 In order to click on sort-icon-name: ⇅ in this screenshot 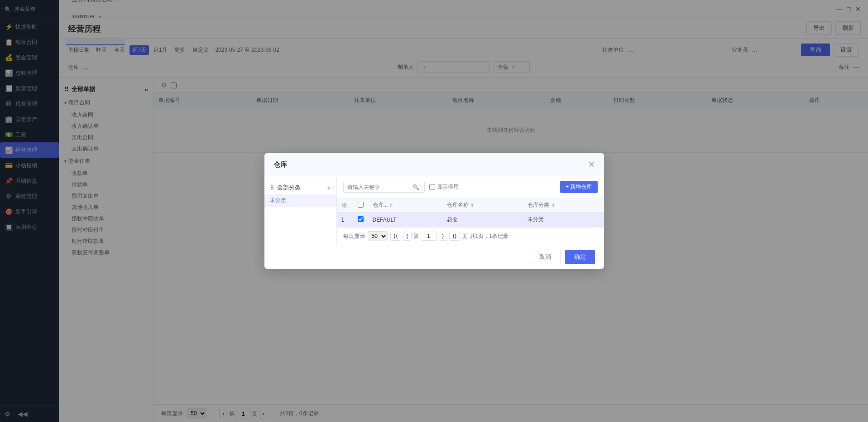, I will do `click(472, 205)`.